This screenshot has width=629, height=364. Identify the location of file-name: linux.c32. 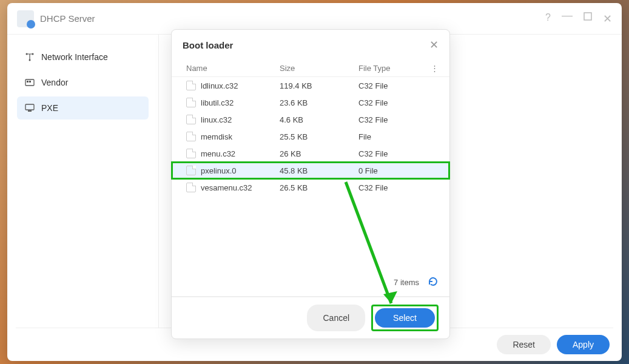
(216, 120).